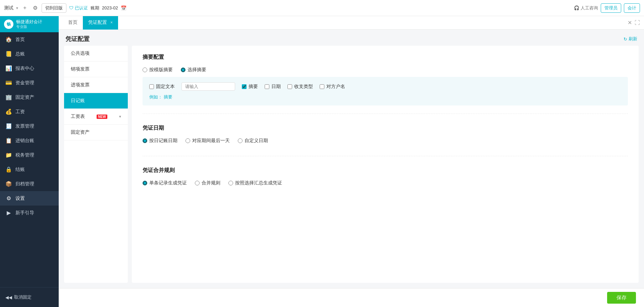 This screenshot has height=307, width=644. I want to click on merge-rule-radio, so click(197, 183).